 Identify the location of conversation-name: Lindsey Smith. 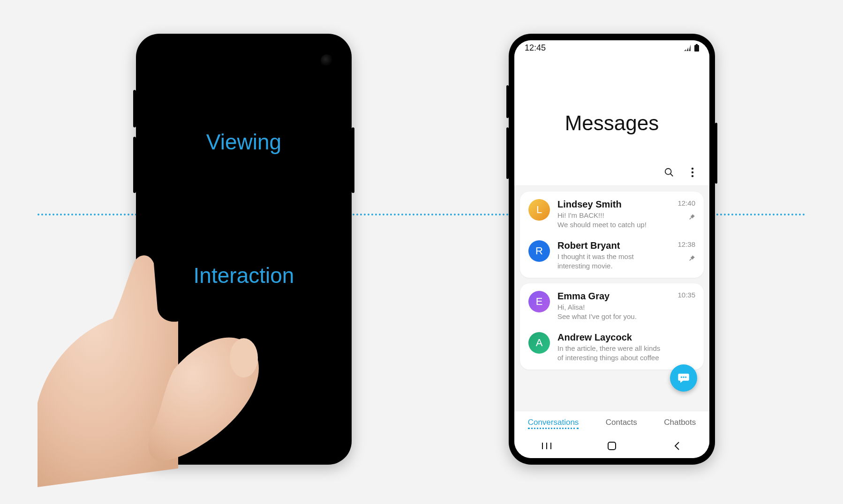
(612, 204).